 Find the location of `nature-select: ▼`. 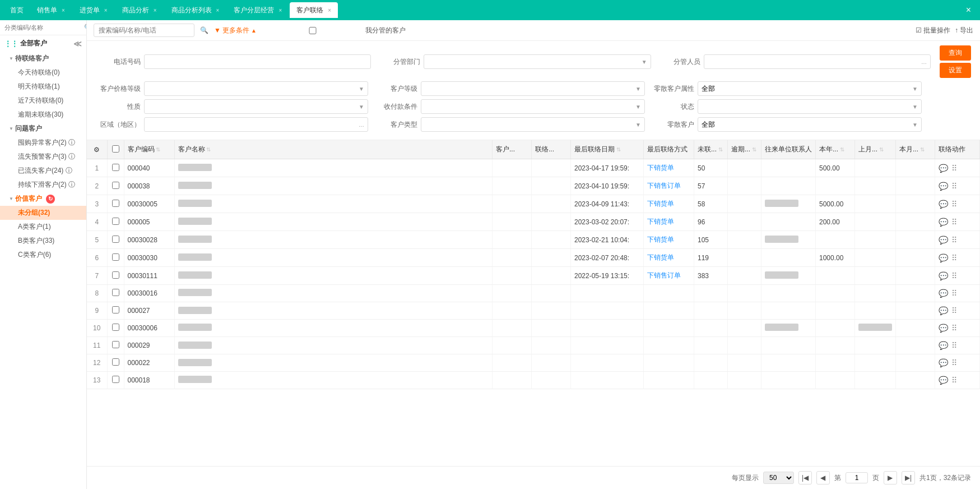

nature-select: ▼ is located at coordinates (256, 107).